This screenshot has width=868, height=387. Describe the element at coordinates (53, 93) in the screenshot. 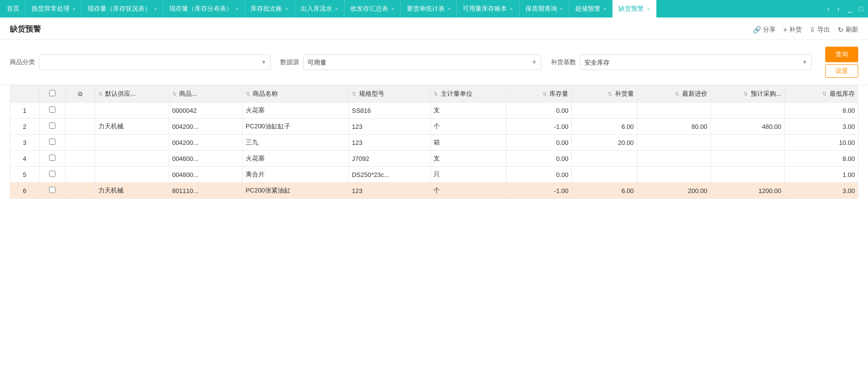

I see `select-all-checkbox` at that location.